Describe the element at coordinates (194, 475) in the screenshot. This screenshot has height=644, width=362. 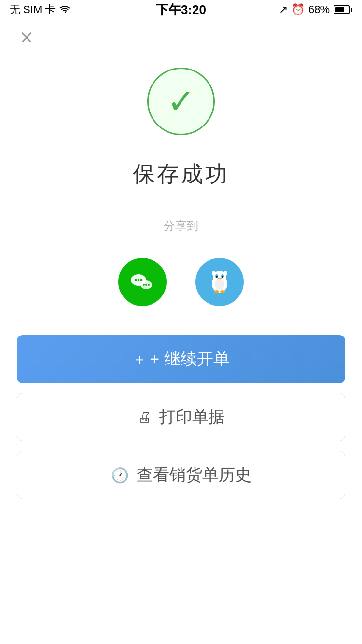
I see `history-label: 查看销货单历史` at that location.